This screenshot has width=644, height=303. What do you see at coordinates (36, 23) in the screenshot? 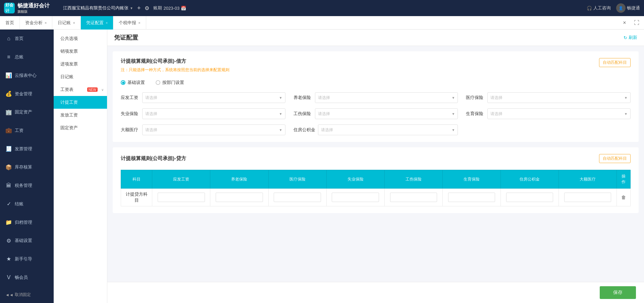
I see `tab-fund-analysis: 资金分析 ×` at bounding box center [36, 23].